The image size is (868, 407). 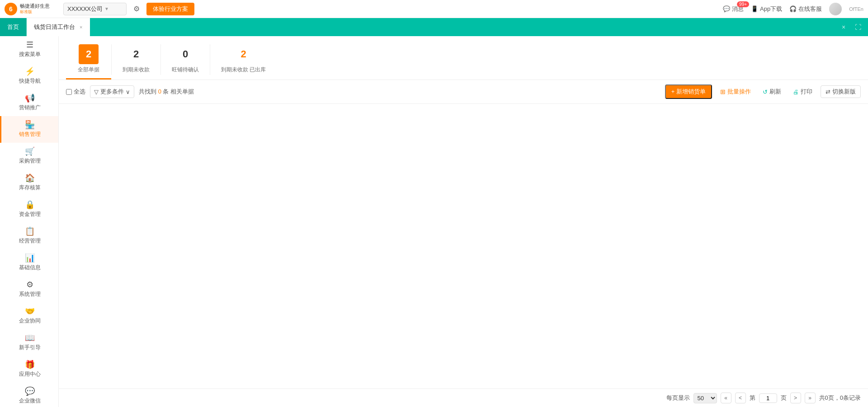 I want to click on user-avatar, so click(x=835, y=9).